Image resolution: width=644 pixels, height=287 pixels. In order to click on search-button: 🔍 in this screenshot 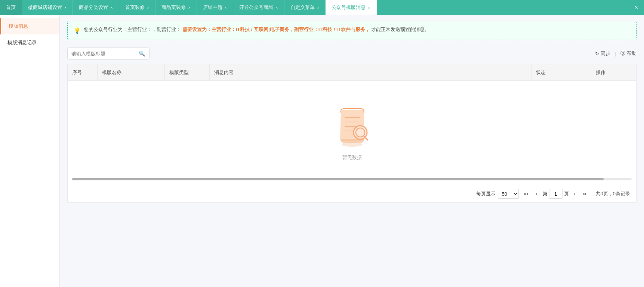, I will do `click(142, 54)`.